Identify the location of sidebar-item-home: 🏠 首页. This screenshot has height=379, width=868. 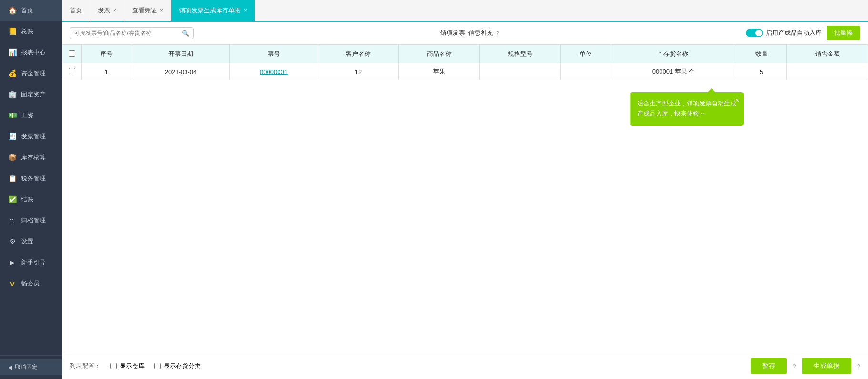
(31, 11).